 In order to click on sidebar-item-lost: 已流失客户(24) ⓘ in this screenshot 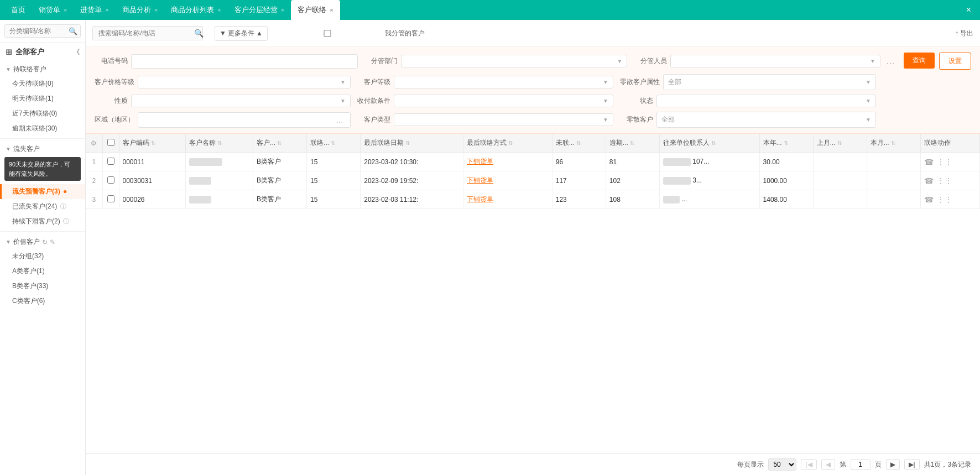, I will do `click(43, 207)`.